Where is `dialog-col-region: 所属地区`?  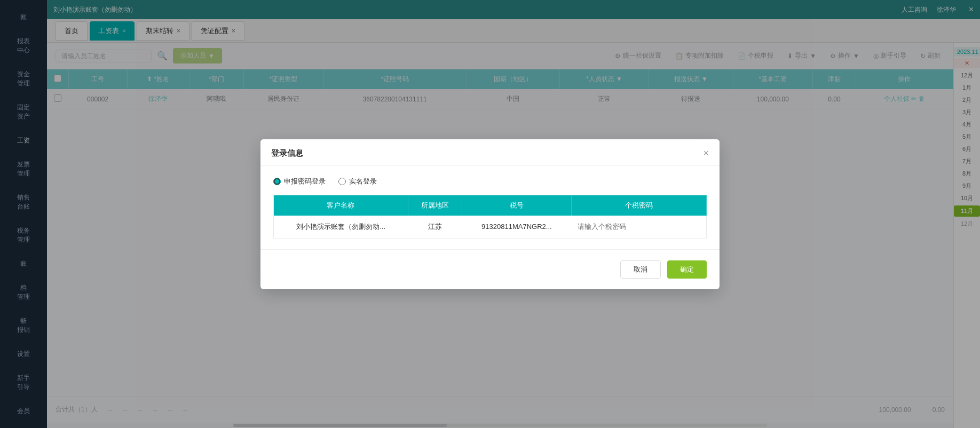
dialog-col-region: 所属地区 is located at coordinates (434, 205).